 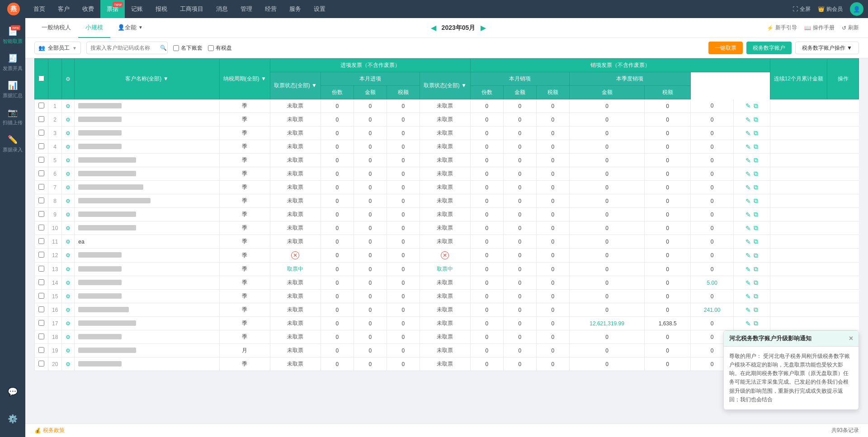 What do you see at coordinates (782, 28) in the screenshot?
I see `new-guide-btn: ⚡ 新手引导` at bounding box center [782, 28].